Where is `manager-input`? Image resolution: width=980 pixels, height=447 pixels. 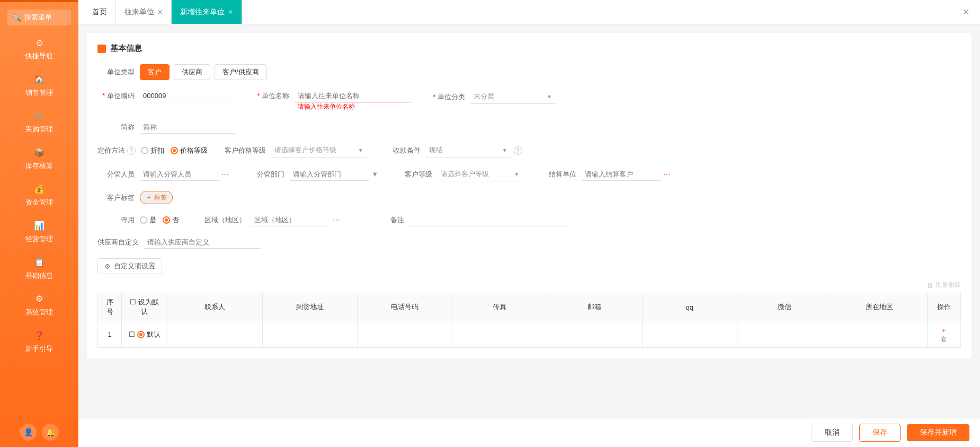 manager-input is located at coordinates (180, 174).